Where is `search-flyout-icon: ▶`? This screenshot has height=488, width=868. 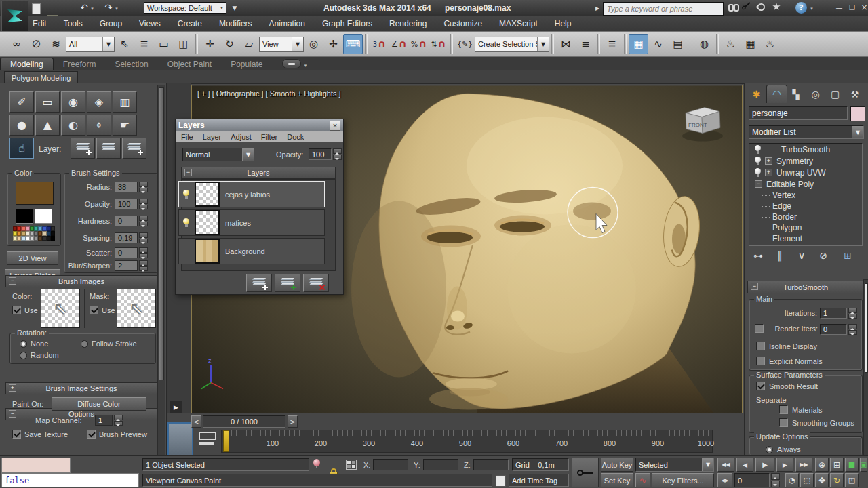 search-flyout-icon: ▶ is located at coordinates (597, 8).